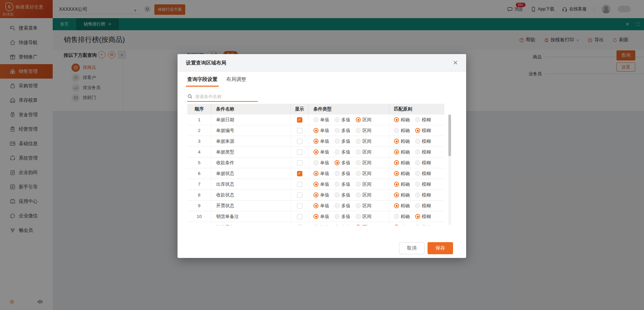 The width and height of the screenshot is (644, 310). What do you see at coordinates (367, 195) in the screenshot?
I see `radio-label: 区间` at bounding box center [367, 195].